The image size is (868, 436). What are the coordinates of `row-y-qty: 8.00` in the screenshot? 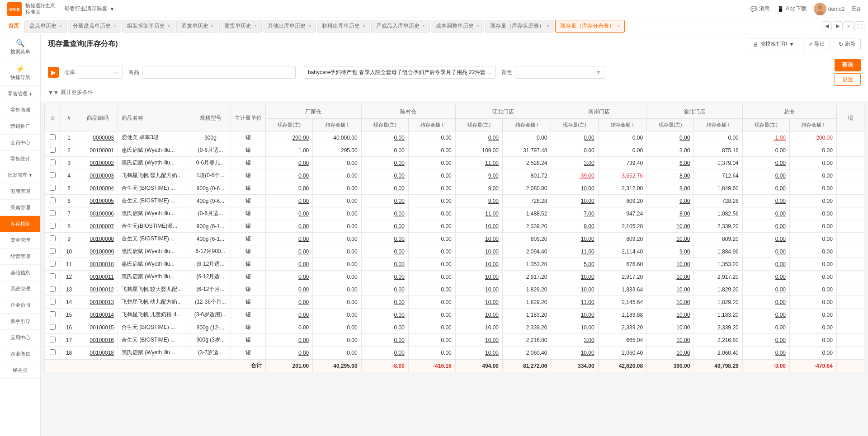 It's located at (670, 176).